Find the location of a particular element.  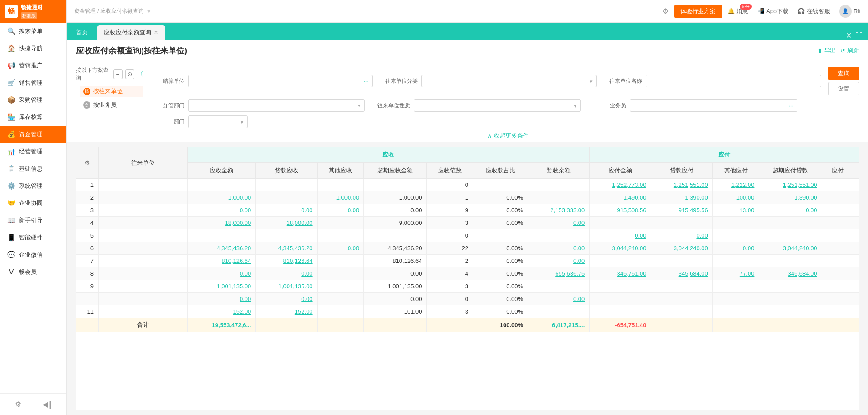

row-ap-amount: 0.00 is located at coordinates (620, 236).